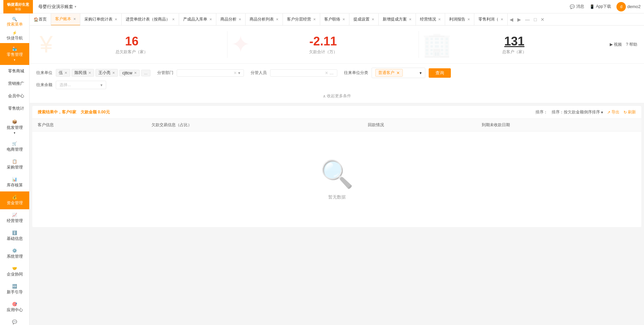 This screenshot has height=325, width=644. Describe the element at coordinates (304, 73) in the screenshot. I see `person-select: ✕ …` at that location.